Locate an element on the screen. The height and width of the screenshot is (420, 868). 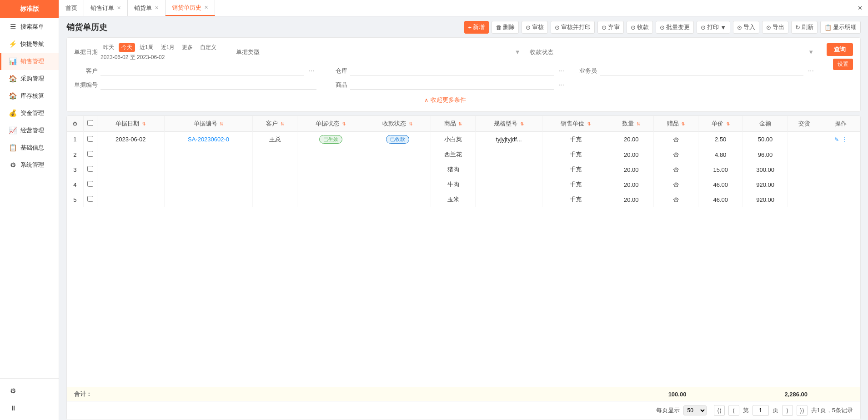
audit-print-button: ⊙ 审核并打印 is located at coordinates (573, 27).